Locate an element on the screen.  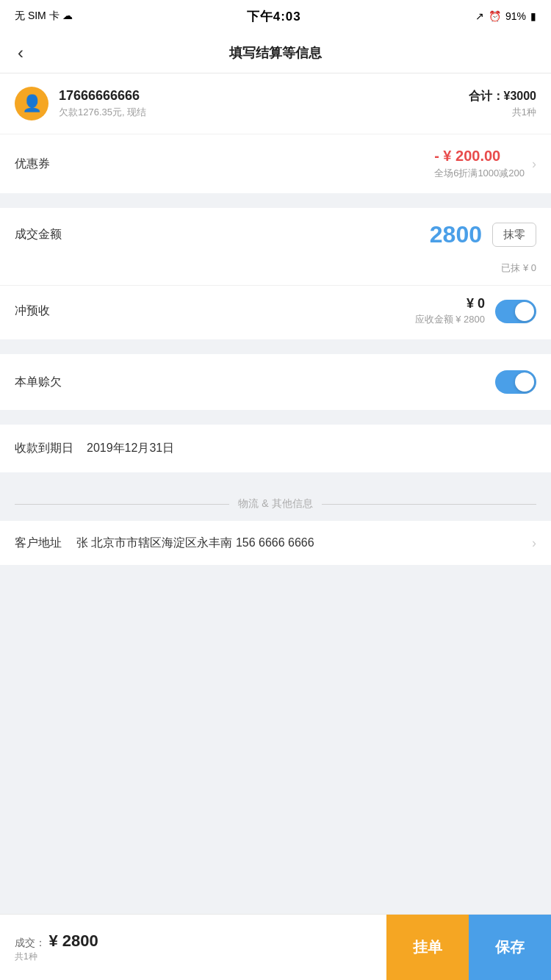
duedate-row: 收款到期日 2019年12月31日 is located at coordinates (276, 448).